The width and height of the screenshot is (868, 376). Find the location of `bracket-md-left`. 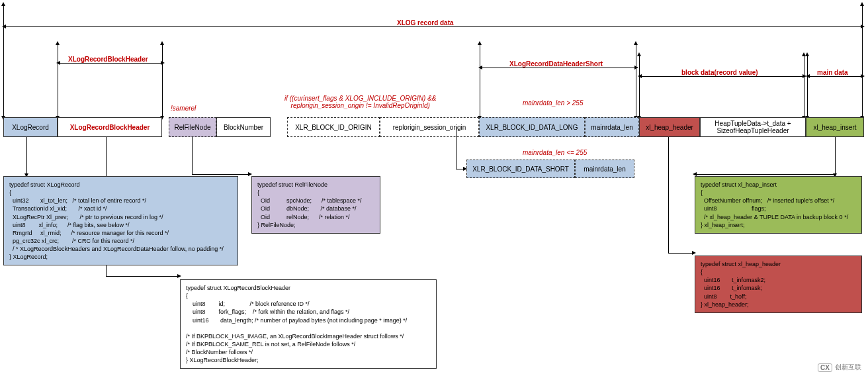

bracket-md-left is located at coordinates (807, 86).